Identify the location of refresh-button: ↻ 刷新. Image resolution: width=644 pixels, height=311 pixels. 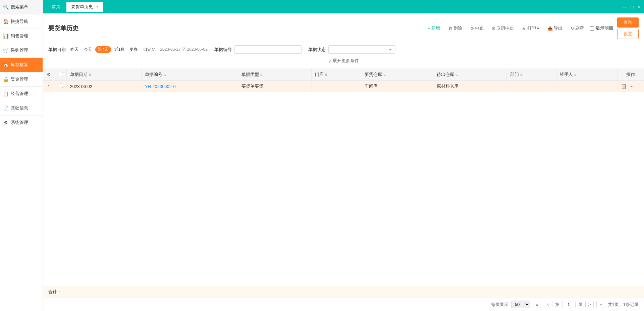
(577, 28).